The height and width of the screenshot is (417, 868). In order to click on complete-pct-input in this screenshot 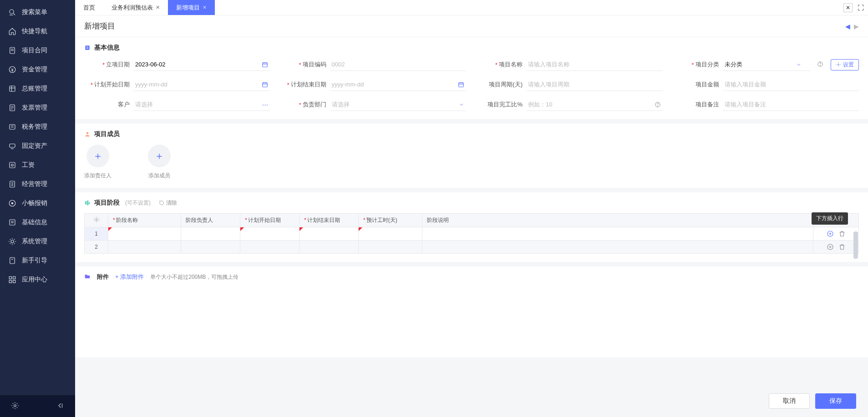, I will do `click(594, 105)`.